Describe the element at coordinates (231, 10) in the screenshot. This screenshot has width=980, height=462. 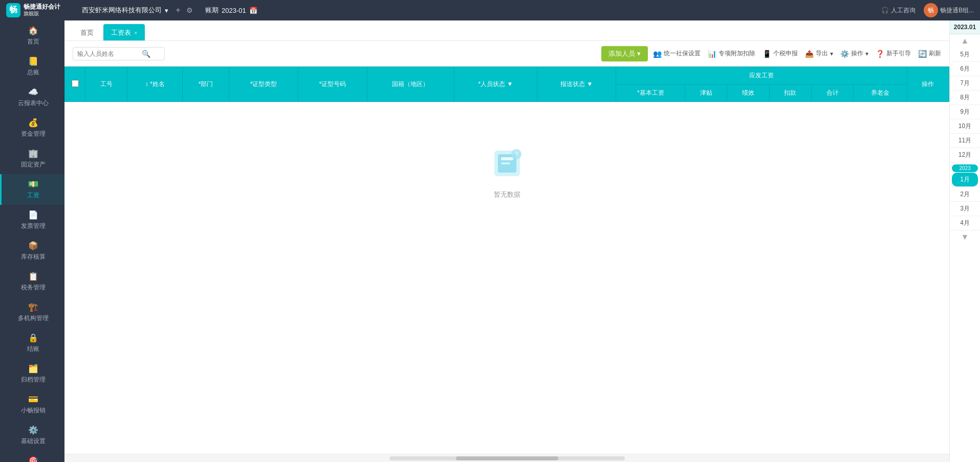
I see `header-period: 账期 2023-01 📅` at that location.